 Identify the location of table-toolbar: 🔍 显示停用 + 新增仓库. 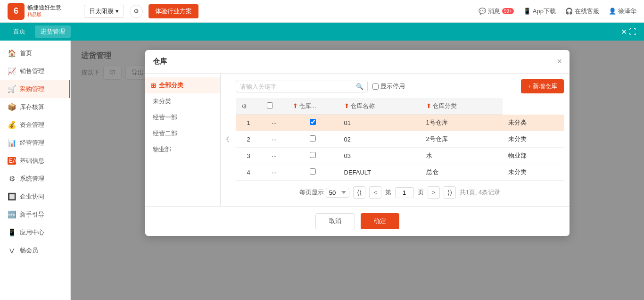
(400, 86).